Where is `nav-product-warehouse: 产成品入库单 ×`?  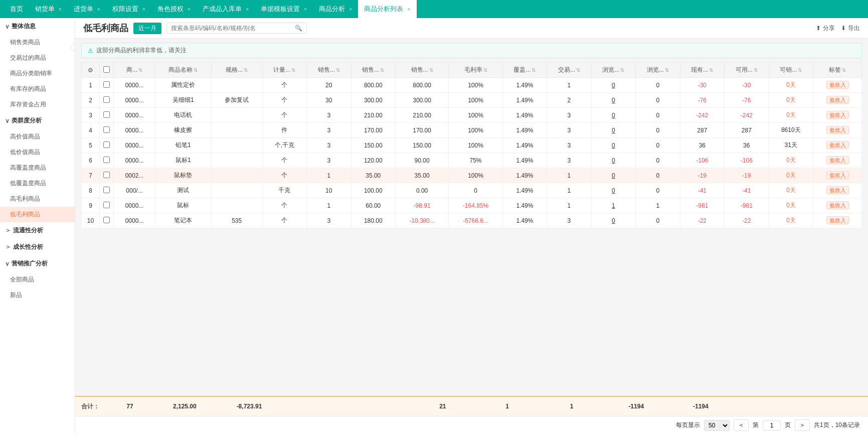
nav-product-warehouse: 产成品入库单 × is located at coordinates (226, 9).